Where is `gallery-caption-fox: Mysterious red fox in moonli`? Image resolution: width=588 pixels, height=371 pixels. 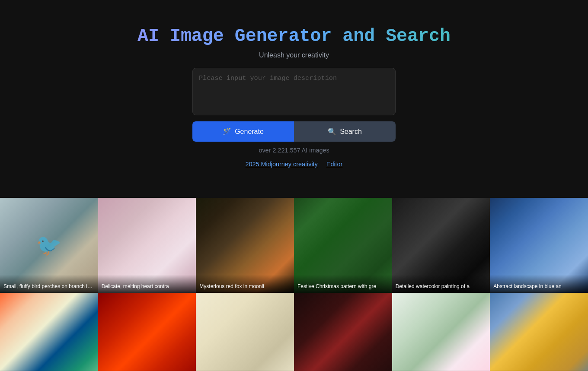
gallery-caption-fox: Mysterious red fox in moonli is located at coordinates (245, 284).